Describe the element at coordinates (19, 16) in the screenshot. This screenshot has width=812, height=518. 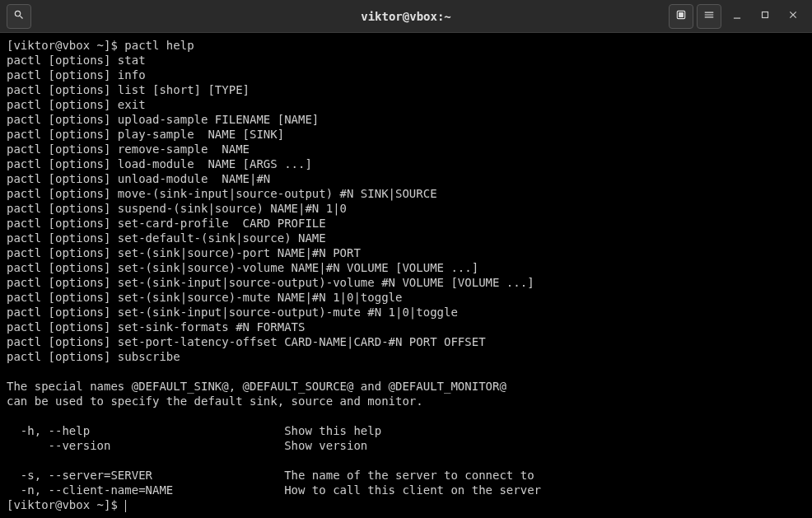
I see `titlebar-left` at that location.